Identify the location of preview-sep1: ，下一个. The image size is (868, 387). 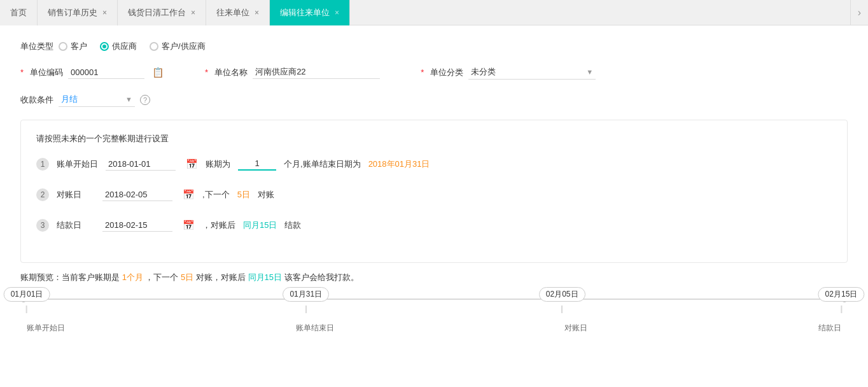
(162, 278).